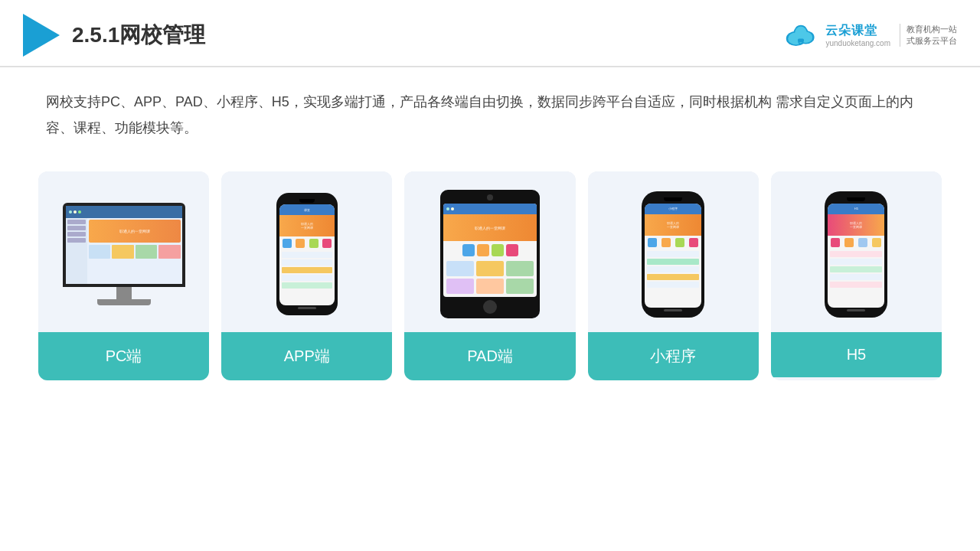 This screenshot has height=551, width=980. What do you see at coordinates (124, 245) in the screenshot?
I see `monitor-screen: 职通人的一堂网课` at bounding box center [124, 245].